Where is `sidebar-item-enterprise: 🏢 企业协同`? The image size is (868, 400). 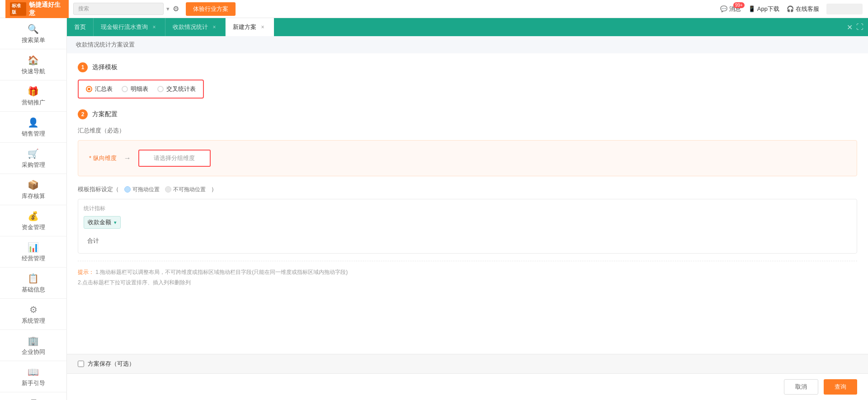 sidebar-item-enterprise: 🏢 企业协同 is located at coordinates (33, 345).